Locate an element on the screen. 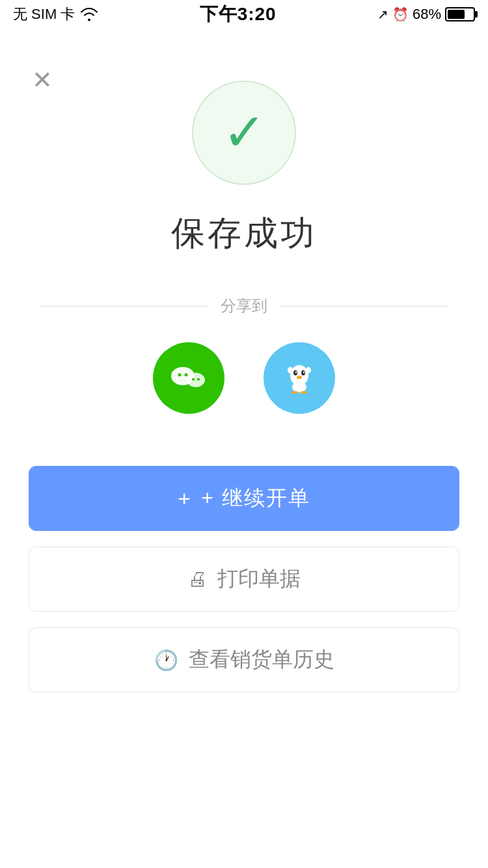  history-icon: 🕐 is located at coordinates (167, 660).